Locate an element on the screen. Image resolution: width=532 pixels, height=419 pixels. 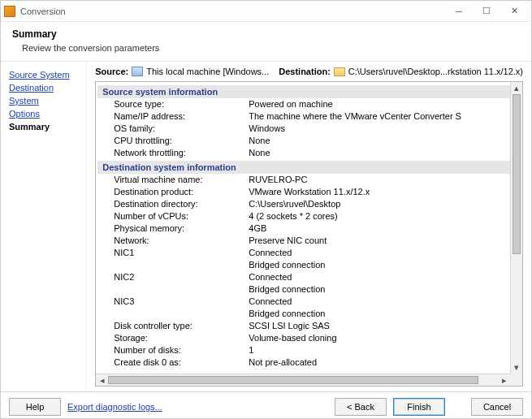
source-label: Source: is located at coordinates (112, 71).